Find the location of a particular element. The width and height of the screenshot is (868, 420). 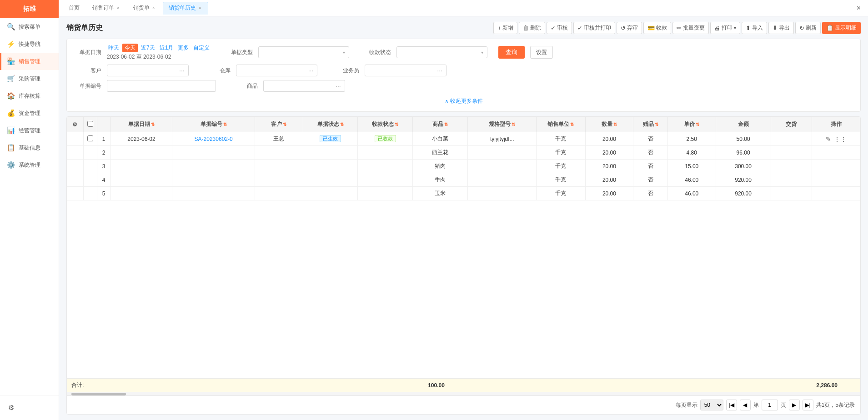

salesperson-input: ··· is located at coordinates (406, 70).